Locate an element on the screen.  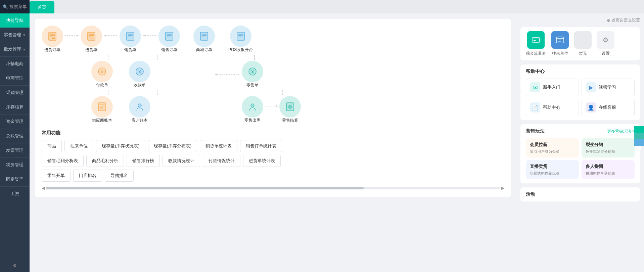
float-community: 服务社区 is located at coordinates (639, 136).